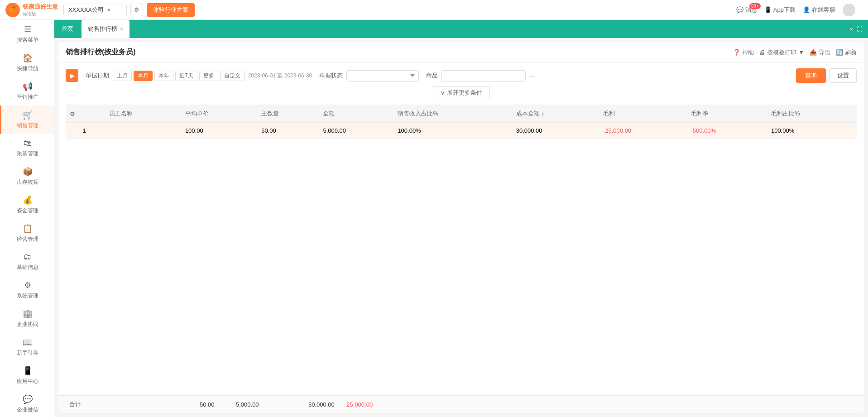 The width and height of the screenshot is (868, 417). Describe the element at coordinates (40, 10) in the screenshot. I see `logo-text-area: 畅康通好生意 标准版` at that location.